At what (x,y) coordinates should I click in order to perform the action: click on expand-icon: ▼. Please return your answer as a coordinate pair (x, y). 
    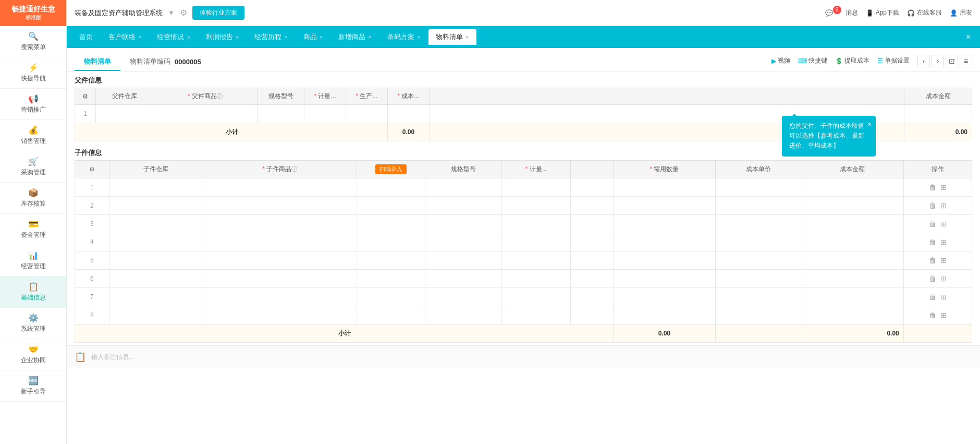
    Looking at the image, I should click on (171, 13).